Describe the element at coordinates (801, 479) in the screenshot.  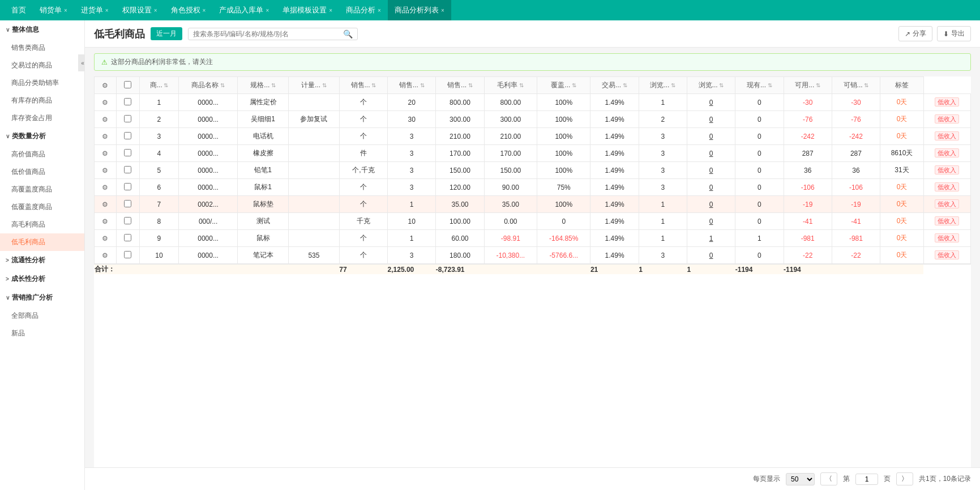
I see `per-page-select: 50 20 100` at that location.